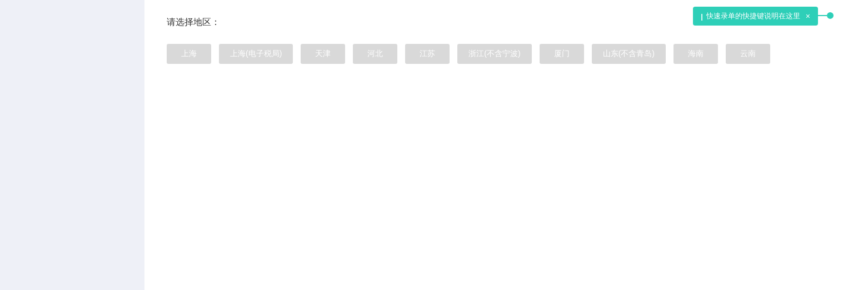 Image resolution: width=868 pixels, height=290 pixels. Describe the element at coordinates (748, 54) in the screenshot. I see `region-button-yunnan: 云南` at that location.